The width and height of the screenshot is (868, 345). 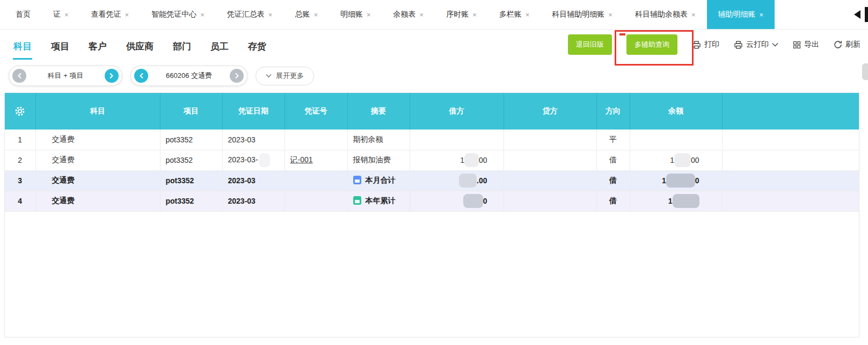 What do you see at coordinates (220, 46) in the screenshot?
I see `assist-nav-tab: 员工` at bounding box center [220, 46].